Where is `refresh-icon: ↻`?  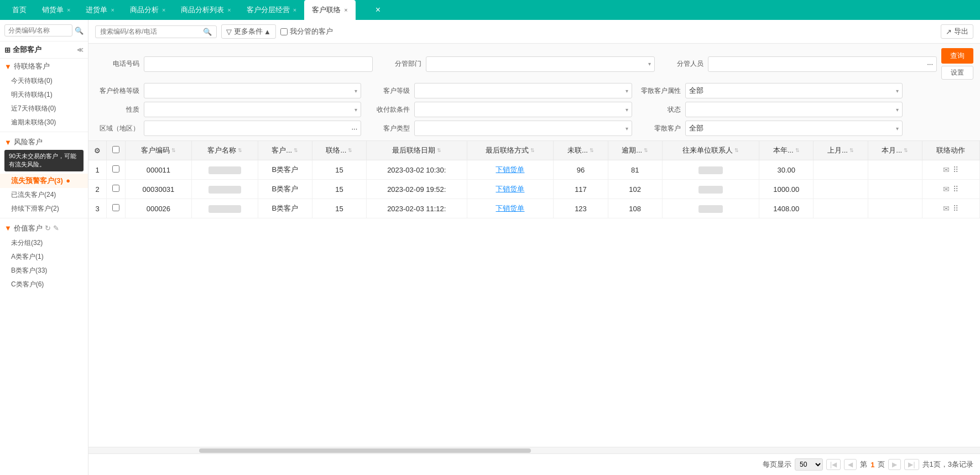
refresh-icon: ↻ is located at coordinates (48, 228).